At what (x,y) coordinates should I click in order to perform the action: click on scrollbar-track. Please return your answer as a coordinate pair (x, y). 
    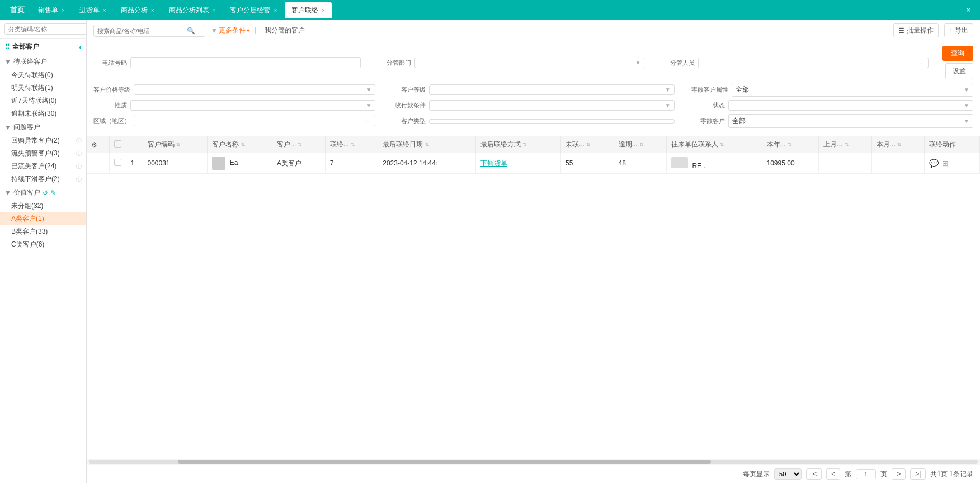
    Looking at the image, I should click on (534, 462).